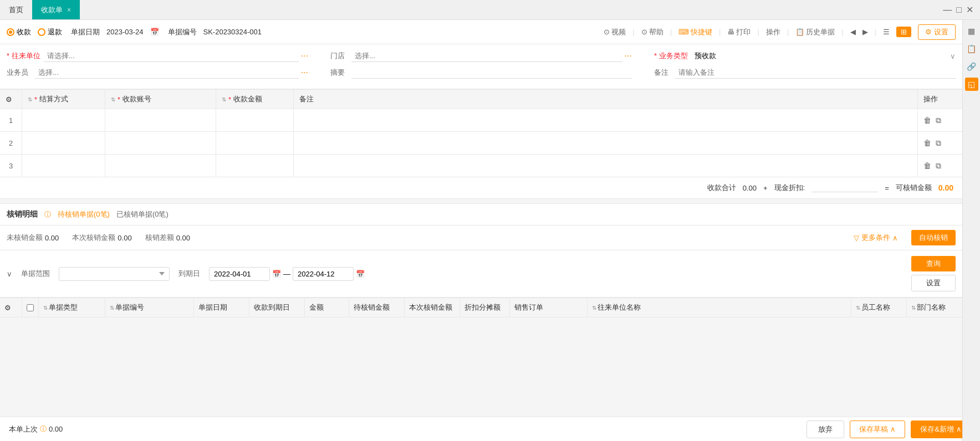 The width and height of the screenshot is (980, 441). What do you see at coordinates (55, 429) in the screenshot?
I see `bottom-info-value: 0.00` at bounding box center [55, 429].